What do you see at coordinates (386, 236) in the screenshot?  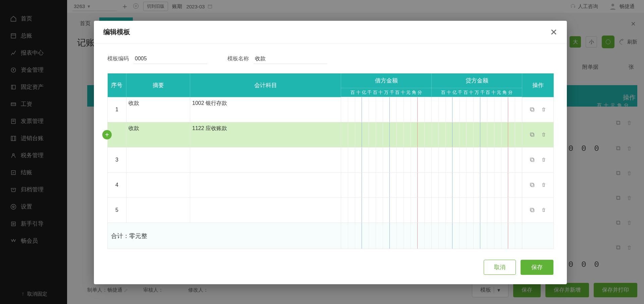 I see `total-debit` at bounding box center [386, 236].